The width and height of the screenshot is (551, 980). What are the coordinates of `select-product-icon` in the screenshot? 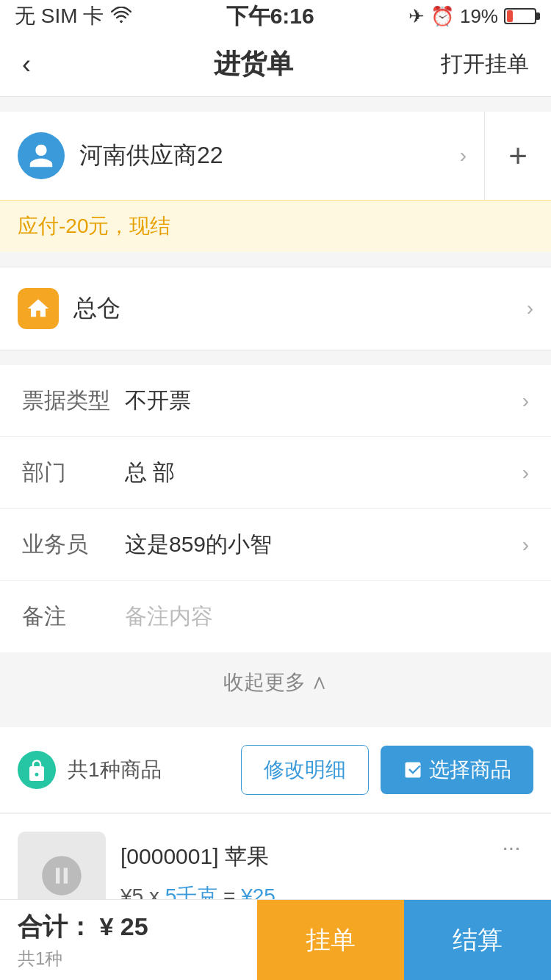 It's located at (413, 770).